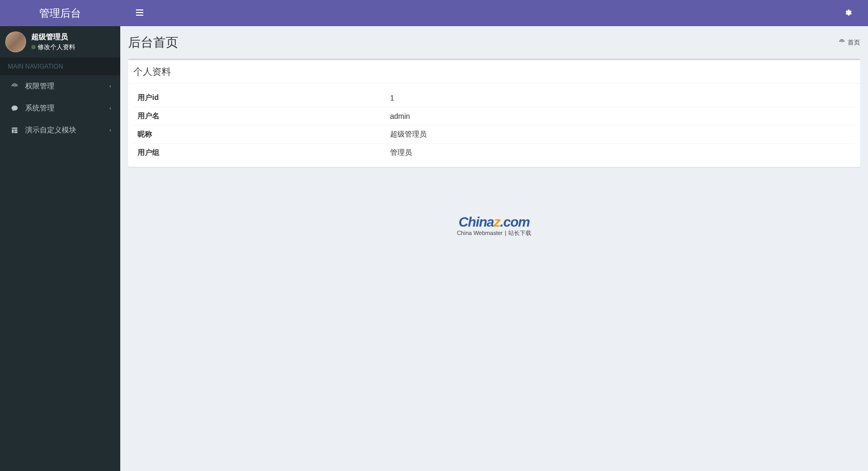  What do you see at coordinates (494, 72) in the screenshot?
I see `panel-header: 个人资料` at bounding box center [494, 72].